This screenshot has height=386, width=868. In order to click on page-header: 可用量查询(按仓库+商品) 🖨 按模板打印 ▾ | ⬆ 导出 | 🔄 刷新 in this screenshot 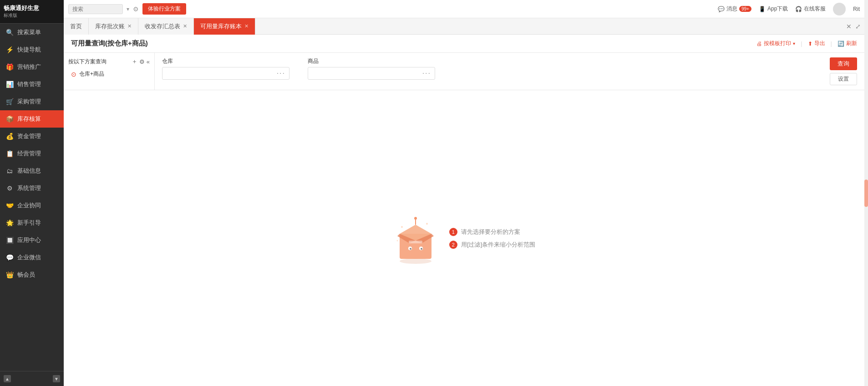, I will do `click(464, 44)`.